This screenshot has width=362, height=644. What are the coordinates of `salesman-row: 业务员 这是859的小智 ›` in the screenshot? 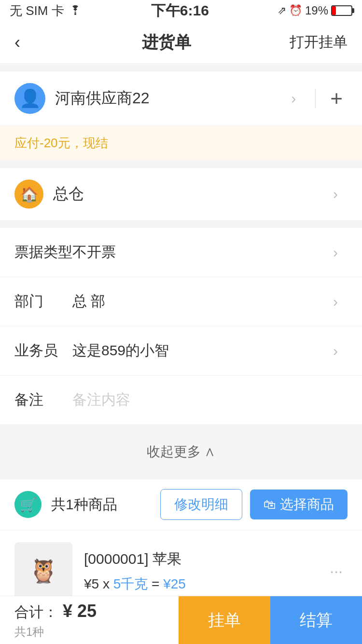 It's located at (181, 351).